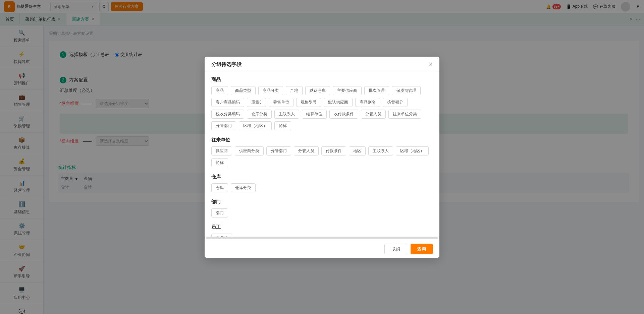 This screenshot has width=644, height=314. Describe the element at coordinates (396, 249) in the screenshot. I see `cancel-button: 取消` at that location.